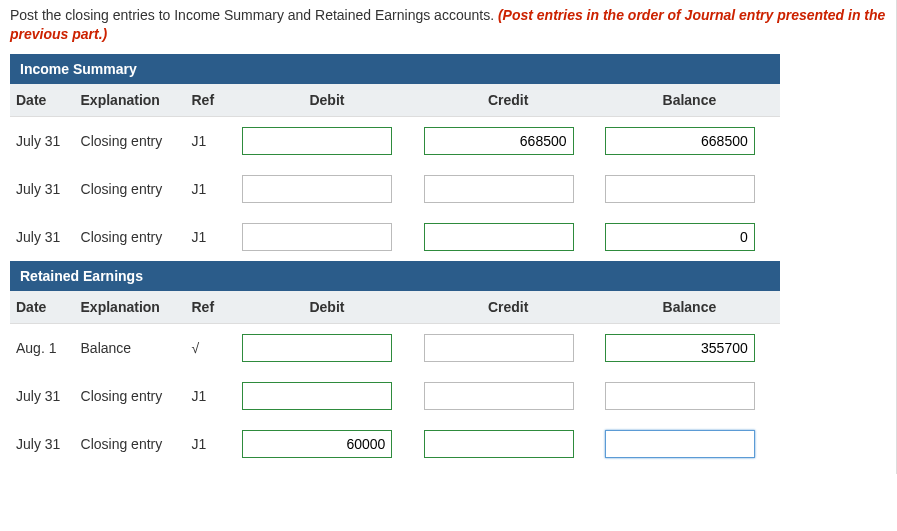 Image resolution: width=897 pixels, height=531 pixels. What do you see at coordinates (254, 15) in the screenshot?
I see `instructions-plain: Post the closing entries to Income Summa…` at bounding box center [254, 15].